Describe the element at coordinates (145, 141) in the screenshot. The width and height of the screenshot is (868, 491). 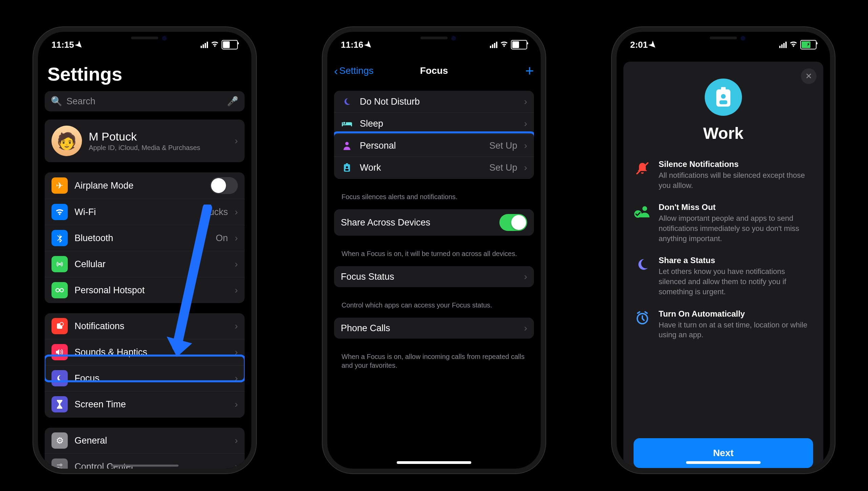
I see `profile-row: 🧑 M Potuck Apple ID, iCloud, Media & Pur…` at that location.